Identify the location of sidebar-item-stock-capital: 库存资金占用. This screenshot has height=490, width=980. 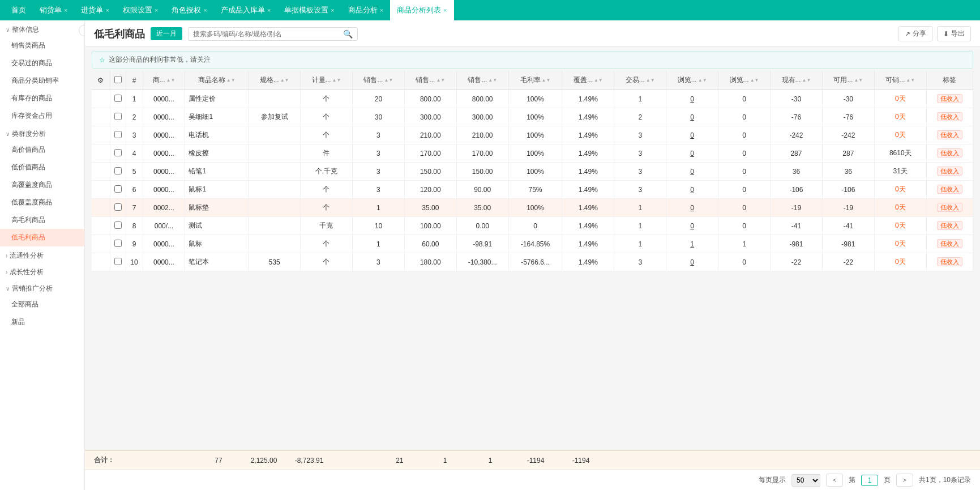
(42, 116).